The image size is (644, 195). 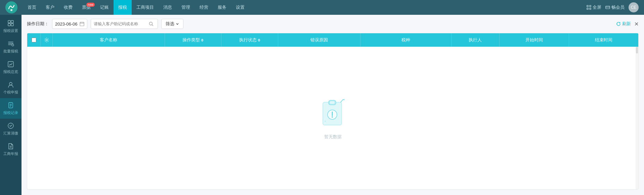 What do you see at coordinates (11, 92) in the screenshot?
I see `sidebar-label-个税申报: 个税申报` at bounding box center [11, 92].